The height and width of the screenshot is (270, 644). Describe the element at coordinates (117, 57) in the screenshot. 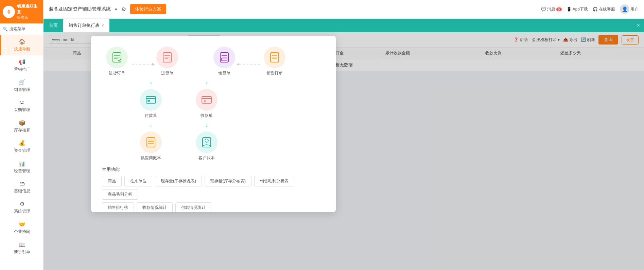

I see `purchase-order-icon` at that location.